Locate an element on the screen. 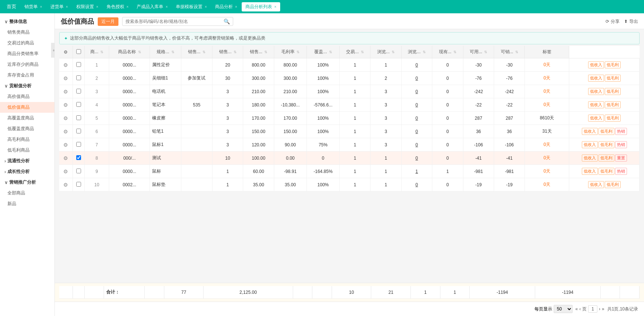 The height and width of the screenshot is (316, 644). prev-page-button: ‹ is located at coordinates (580, 309).